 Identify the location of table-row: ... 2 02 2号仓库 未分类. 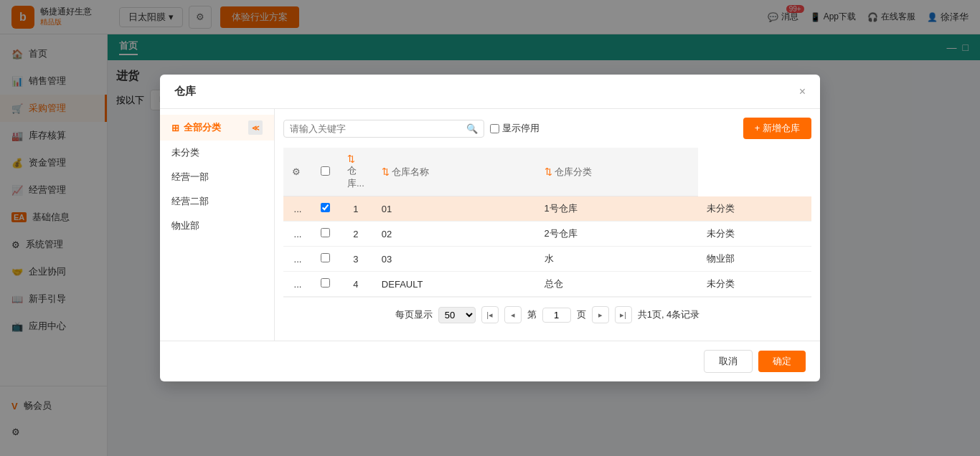
(547, 234).